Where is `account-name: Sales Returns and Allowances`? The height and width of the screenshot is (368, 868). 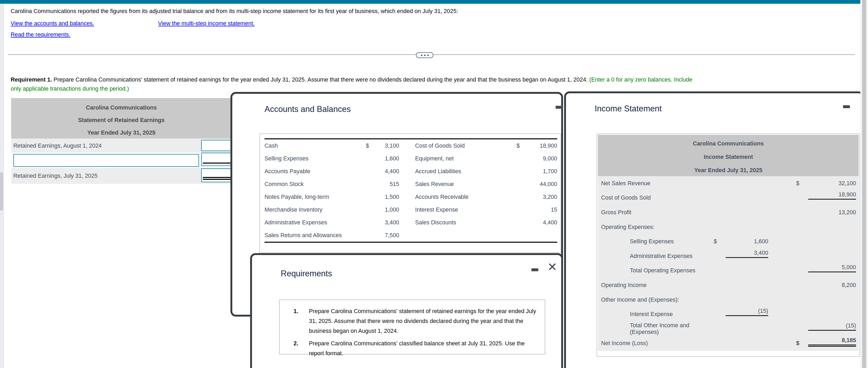
account-name: Sales Returns and Allowances is located at coordinates (315, 235).